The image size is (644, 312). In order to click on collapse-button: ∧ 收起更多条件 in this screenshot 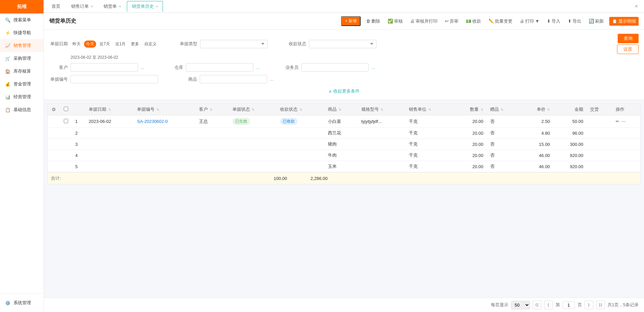, I will do `click(344, 91)`.